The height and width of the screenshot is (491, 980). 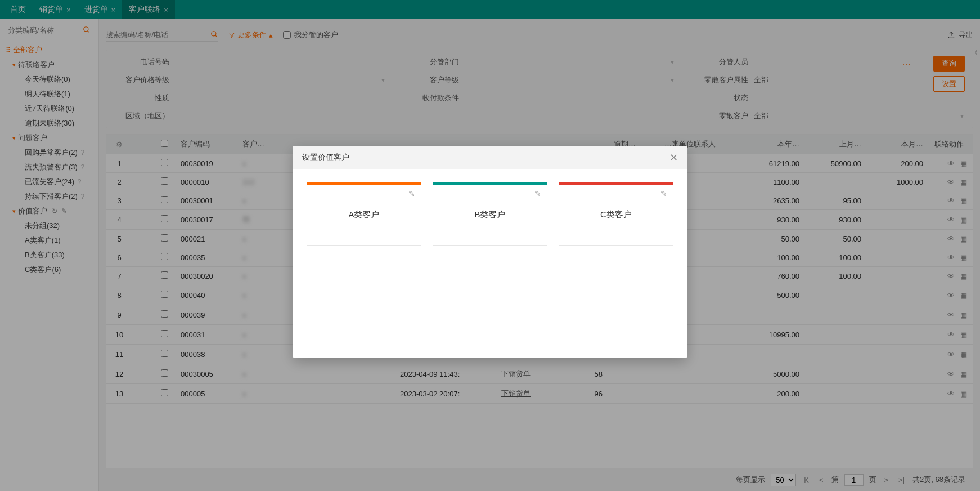 I want to click on value-card-label: B类客户, so click(x=489, y=215).